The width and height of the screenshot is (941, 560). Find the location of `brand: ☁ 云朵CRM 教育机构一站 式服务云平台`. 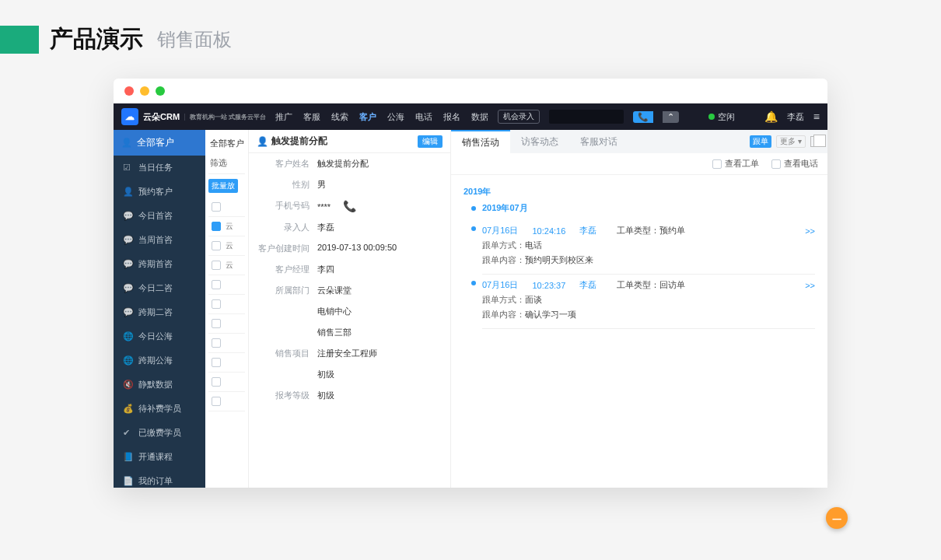

brand: ☁ 云朵CRM 教育机构一站 式服务云平台 is located at coordinates (194, 117).